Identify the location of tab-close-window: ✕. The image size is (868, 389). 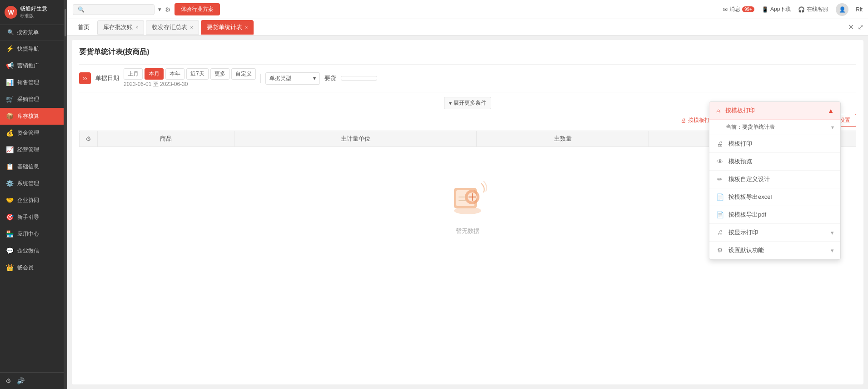
(851, 27).